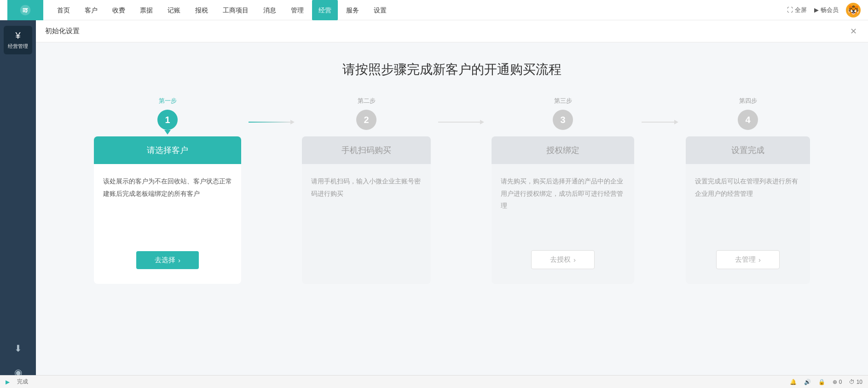 This screenshot has width=868, height=388. I want to click on nav-settings: 设置, so click(380, 10).